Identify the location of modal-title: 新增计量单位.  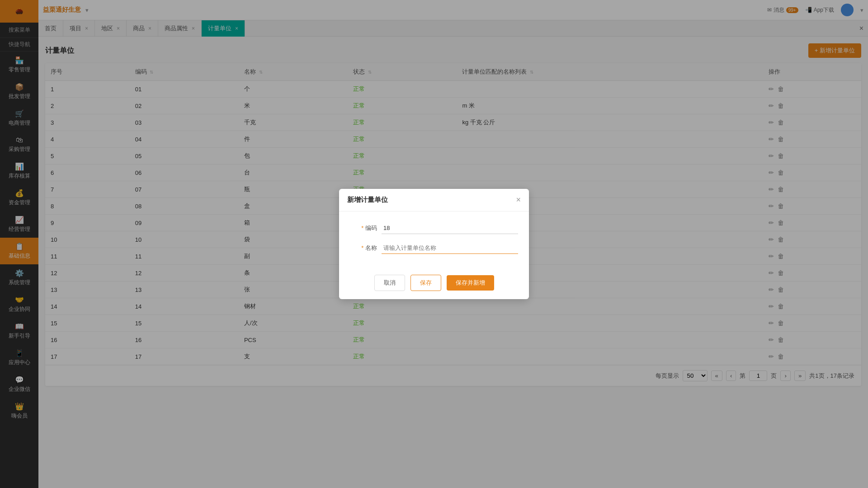
(368, 200).